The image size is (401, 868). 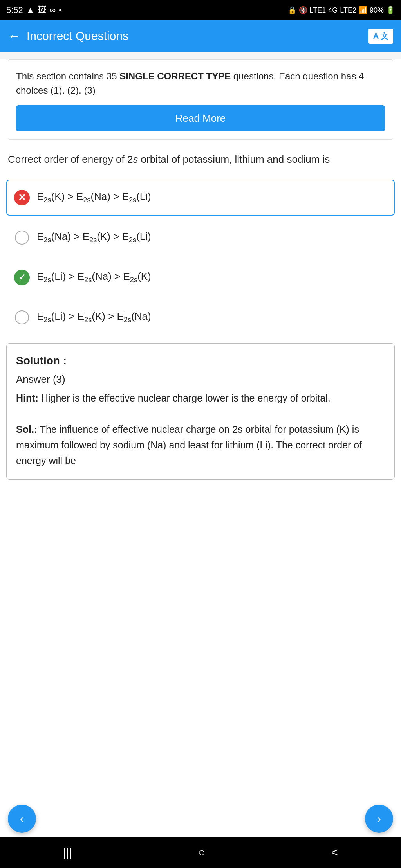 I want to click on solution-title: Solution :, so click(x=200, y=361).